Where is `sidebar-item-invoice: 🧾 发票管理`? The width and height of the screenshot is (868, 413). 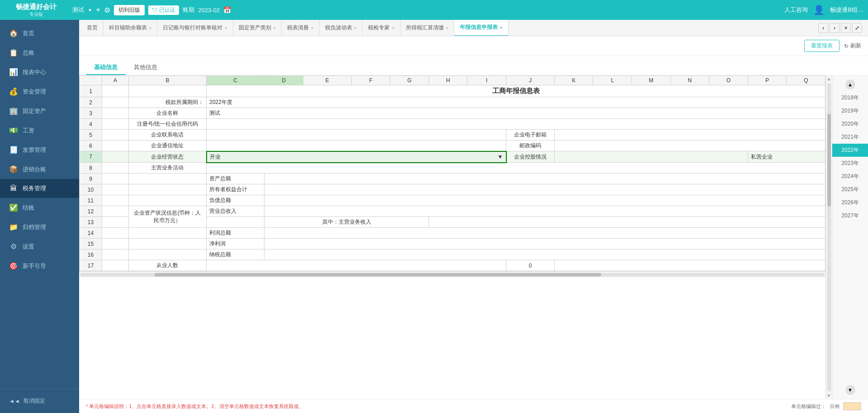
sidebar-item-invoice: 🧾 发票管理 is located at coordinates (40, 150).